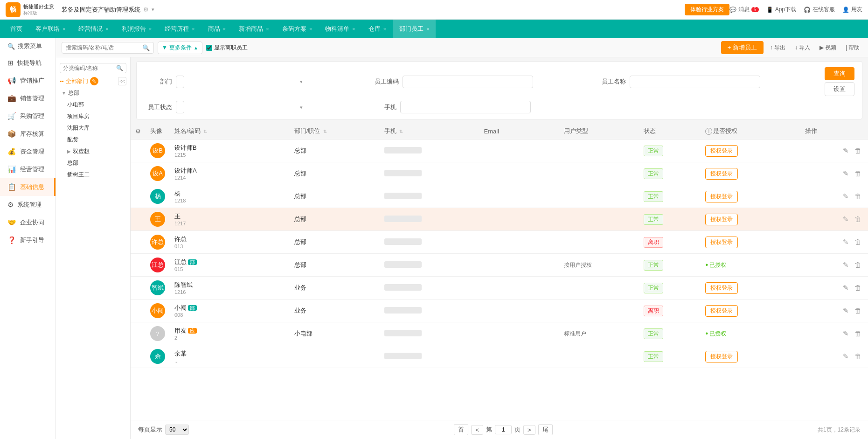 The width and height of the screenshot is (868, 439). I want to click on more-conditions-button: ▼ 更多条件 ▲, so click(180, 48).